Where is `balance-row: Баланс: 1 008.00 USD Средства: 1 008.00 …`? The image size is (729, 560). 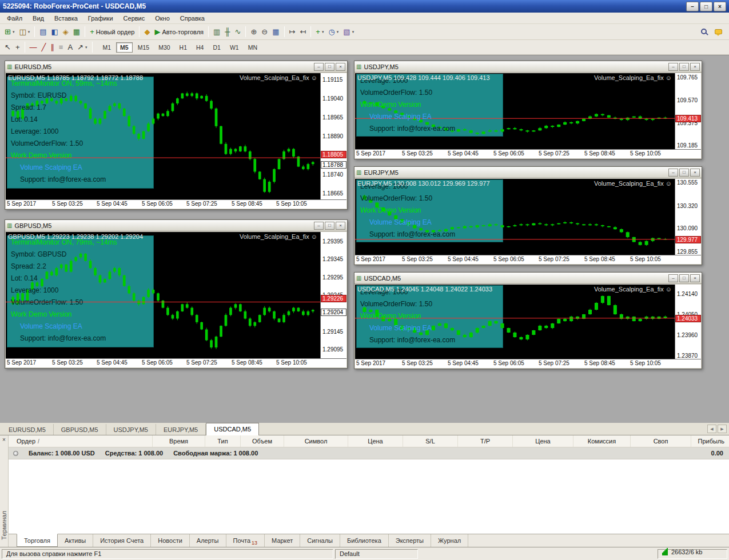
balance-row: Баланс: 1 008.00 USD Средства: 1 008.00 … is located at coordinates (369, 454).